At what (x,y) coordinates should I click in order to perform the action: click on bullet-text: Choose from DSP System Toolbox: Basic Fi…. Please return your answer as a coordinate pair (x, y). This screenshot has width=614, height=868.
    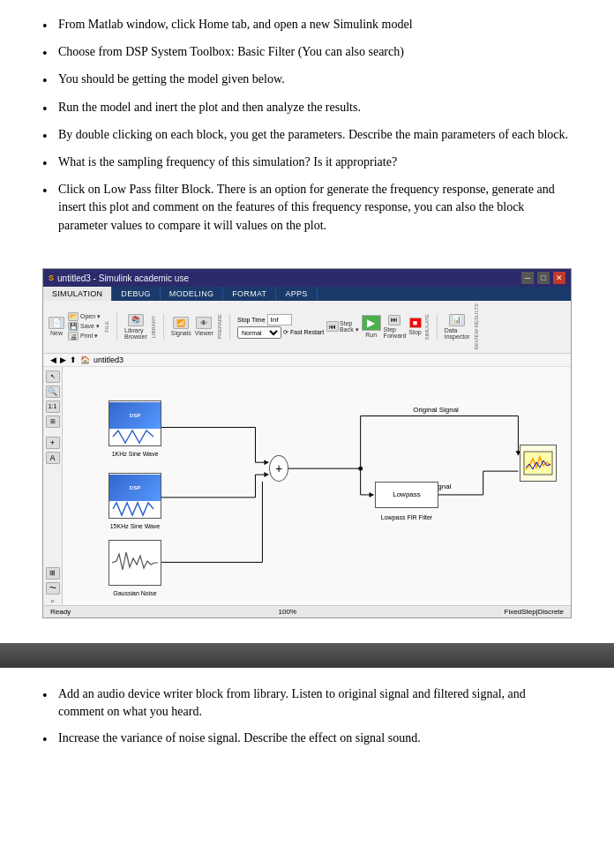
    Looking at the image, I should click on (315, 52).